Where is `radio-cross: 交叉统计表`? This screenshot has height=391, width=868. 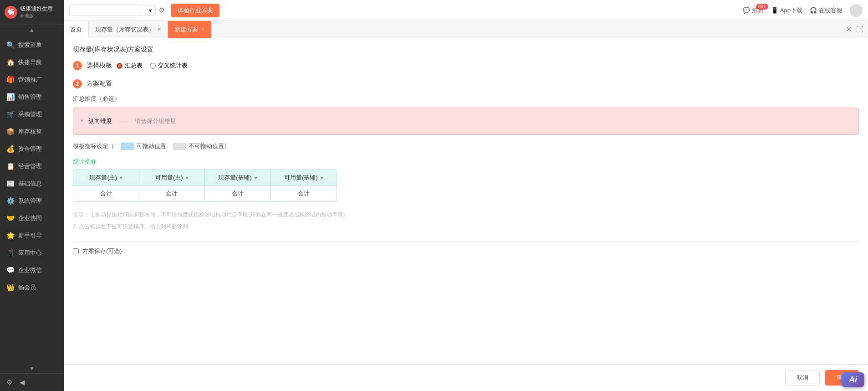 radio-cross: 交叉统计表 is located at coordinates (168, 66).